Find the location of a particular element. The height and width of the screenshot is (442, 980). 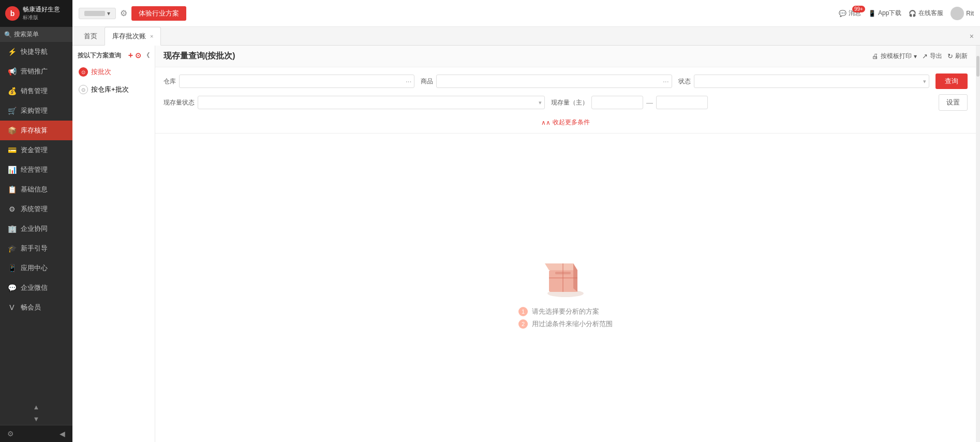

breadcrumb-text is located at coordinates (95, 13).